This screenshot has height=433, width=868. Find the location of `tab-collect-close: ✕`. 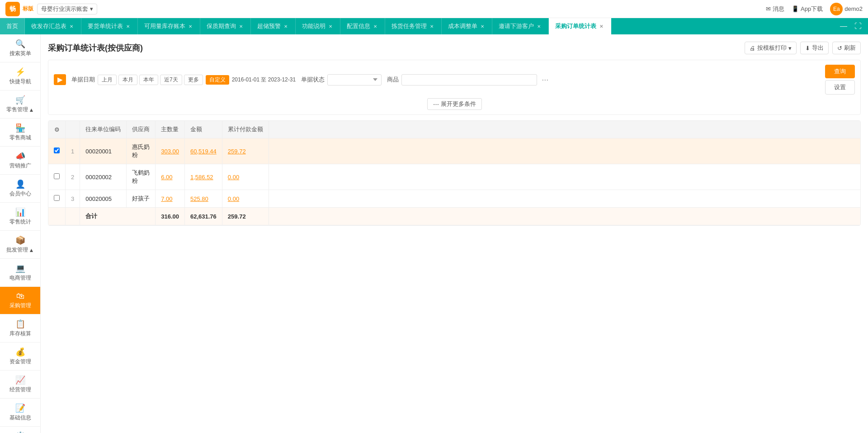

tab-collect-close: ✕ is located at coordinates (71, 26).